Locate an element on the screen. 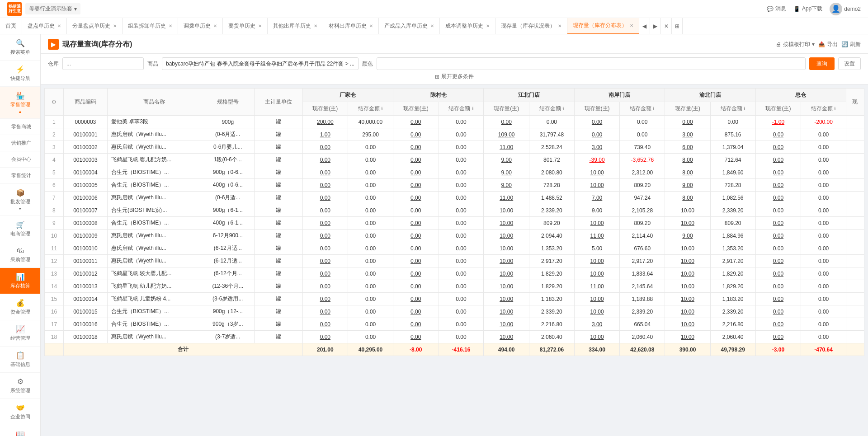 The height and width of the screenshot is (436, 868). settings-gear-icon: ⚙ is located at coordinates (54, 102).